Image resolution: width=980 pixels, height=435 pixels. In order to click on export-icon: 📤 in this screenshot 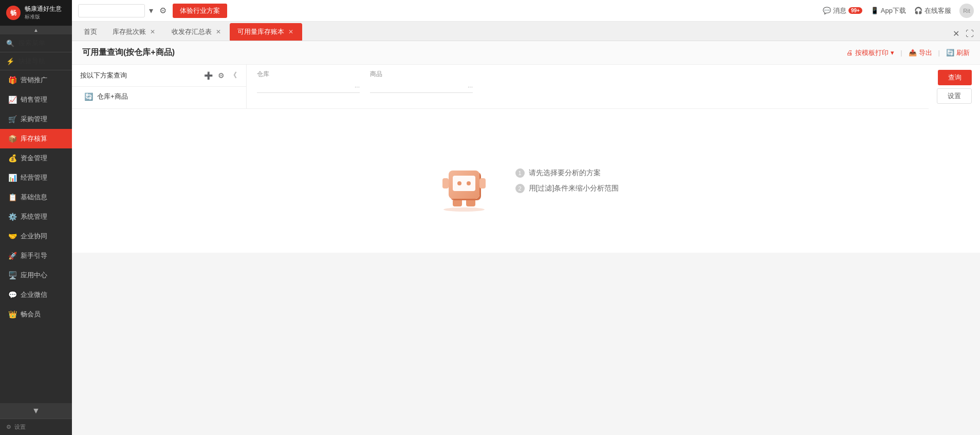, I will do `click(913, 52)`.